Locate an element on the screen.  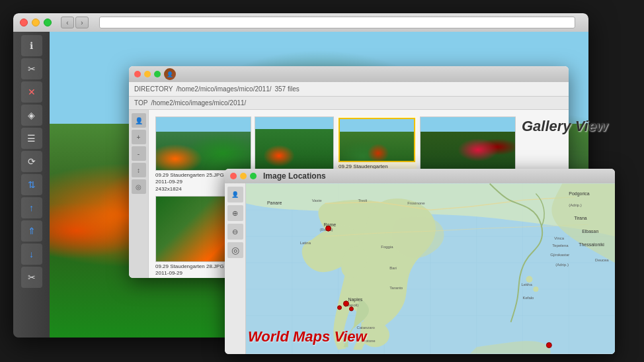
world-maps-view-label: World Maps View is located at coordinates (307, 337).